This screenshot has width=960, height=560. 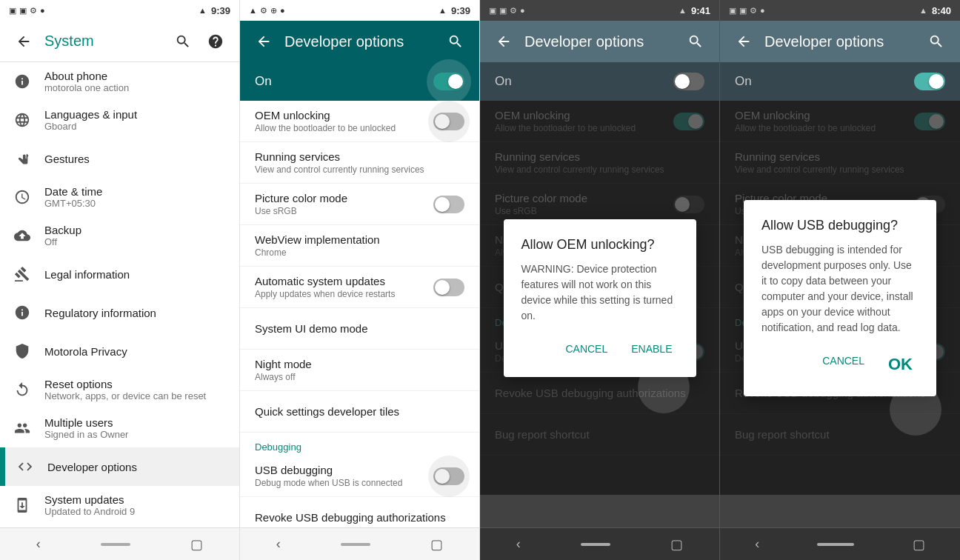 What do you see at coordinates (360, 476) in the screenshot?
I see `usb-debugging-item: USB debugging Debug mode when USB is con…` at bounding box center [360, 476].